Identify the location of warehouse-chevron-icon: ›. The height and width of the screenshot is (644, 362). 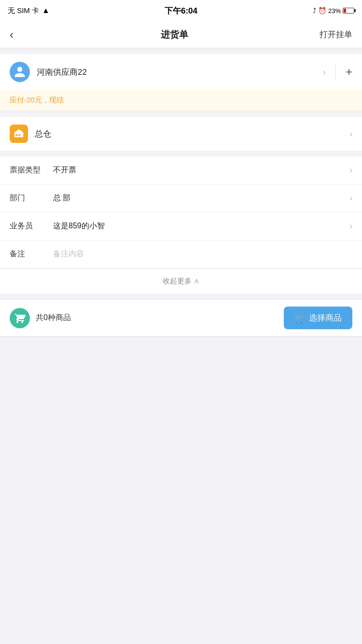
(351, 134).